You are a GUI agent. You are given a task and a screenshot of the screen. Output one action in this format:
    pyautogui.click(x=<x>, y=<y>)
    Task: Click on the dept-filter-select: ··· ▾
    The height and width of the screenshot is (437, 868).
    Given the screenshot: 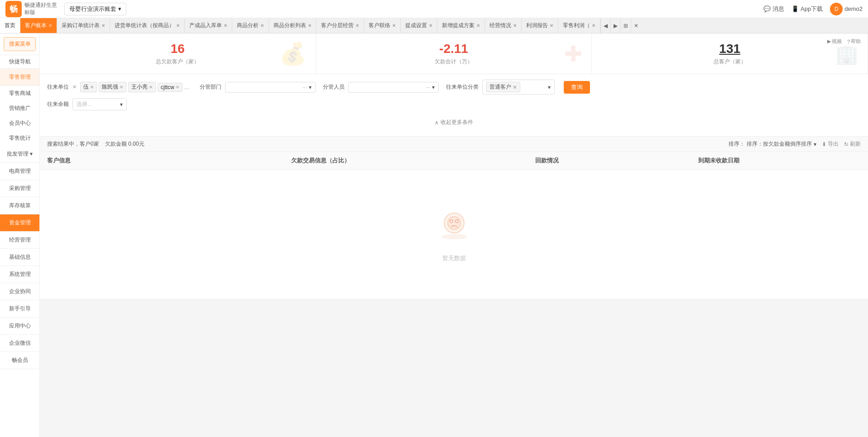 What is the action you would take?
    pyautogui.click(x=270, y=87)
    